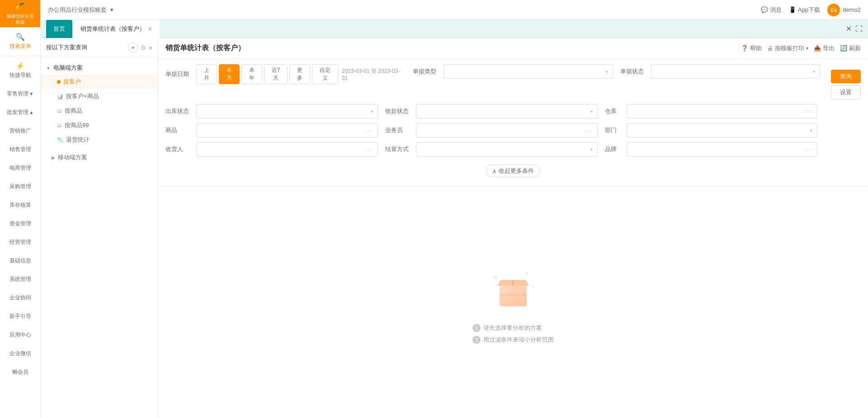 Image resolution: width=868 pixels, height=418 pixels. Describe the element at coordinates (850, 48) in the screenshot. I see `refresh-btn: 🔄 刷新` at that location.